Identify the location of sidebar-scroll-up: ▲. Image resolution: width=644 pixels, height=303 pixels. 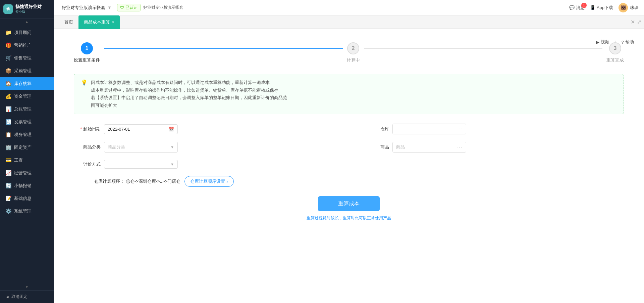
(27, 21).